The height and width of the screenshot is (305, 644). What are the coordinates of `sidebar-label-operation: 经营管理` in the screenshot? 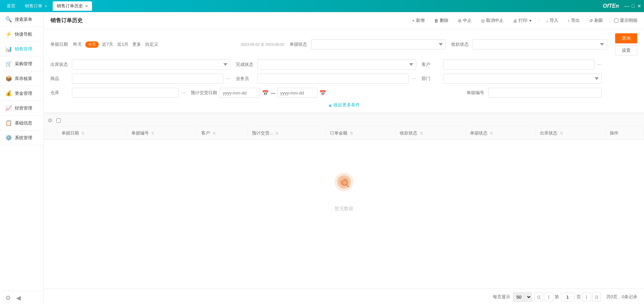 It's located at (24, 108).